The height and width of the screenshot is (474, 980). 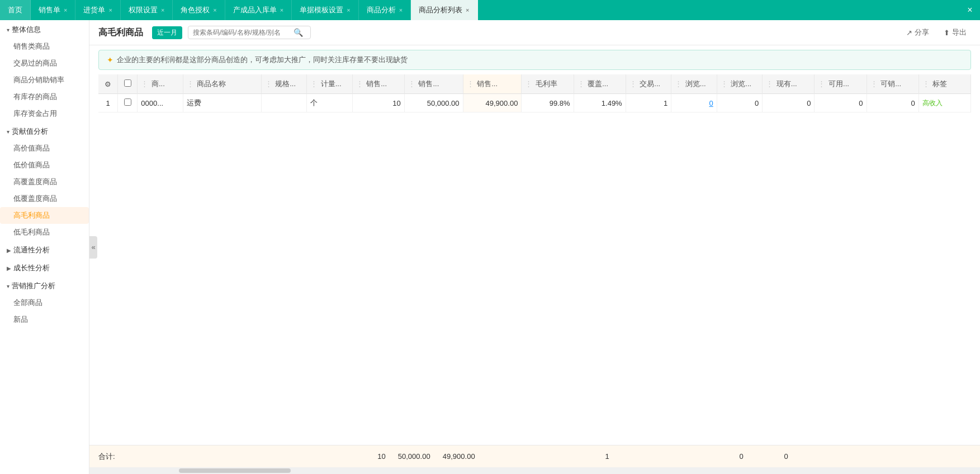 I want to click on sidebar-group-growth: ▶ 成长性分析, so click(x=45, y=267).